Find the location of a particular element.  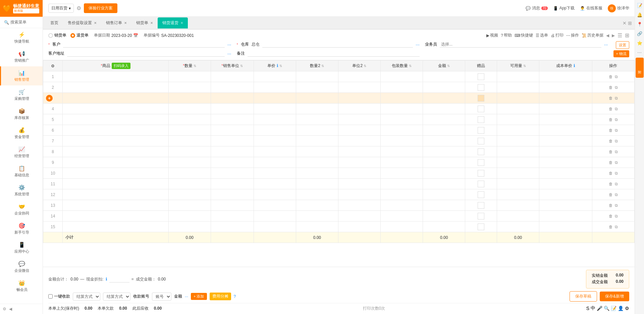

row-1-delete-icon: 🗑 is located at coordinates (611, 77).